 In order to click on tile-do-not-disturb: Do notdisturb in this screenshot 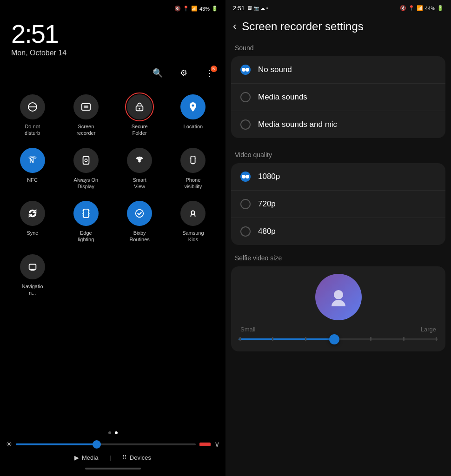, I will do `click(33, 115)`.